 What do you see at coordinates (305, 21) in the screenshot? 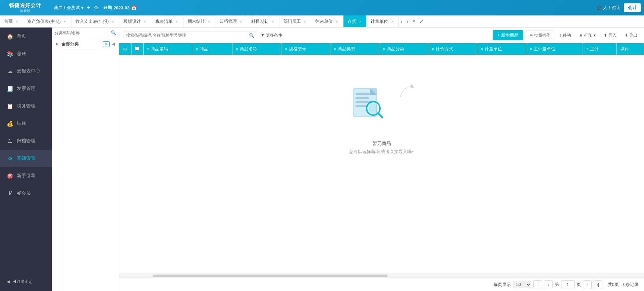
I see `tab-dept-close: ×` at bounding box center [305, 21].